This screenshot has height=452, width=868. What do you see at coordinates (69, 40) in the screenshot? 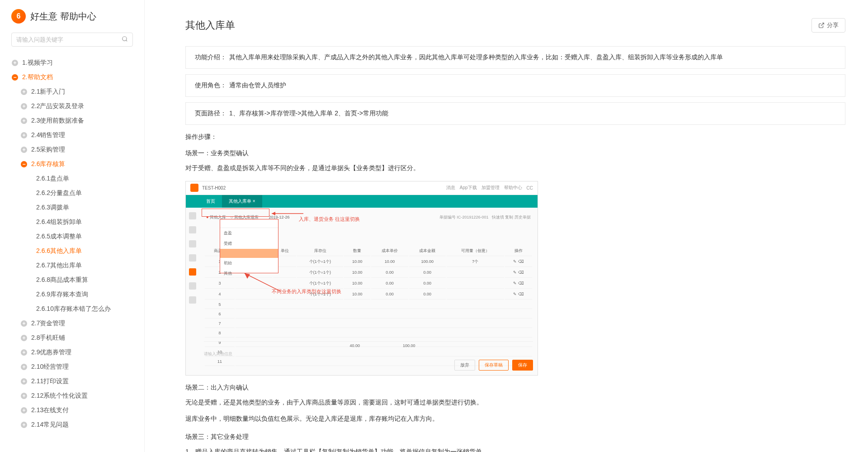
I see `search-input` at bounding box center [69, 40].